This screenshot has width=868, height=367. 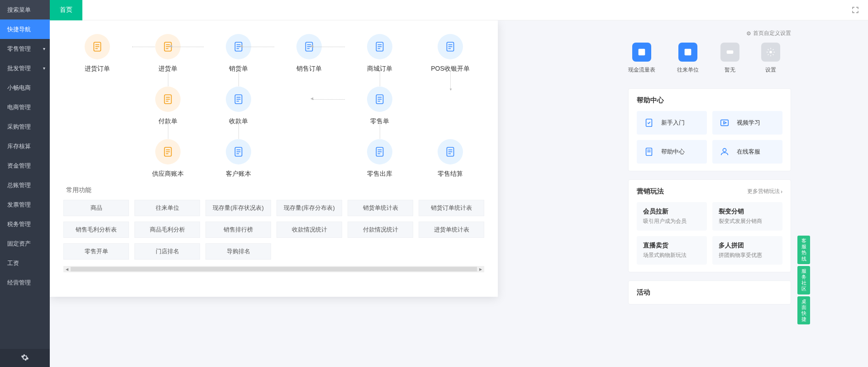 What do you see at coordinates (25, 88) in the screenshot?
I see `sidebar-item-3: 小畅电商` at bounding box center [25, 88].